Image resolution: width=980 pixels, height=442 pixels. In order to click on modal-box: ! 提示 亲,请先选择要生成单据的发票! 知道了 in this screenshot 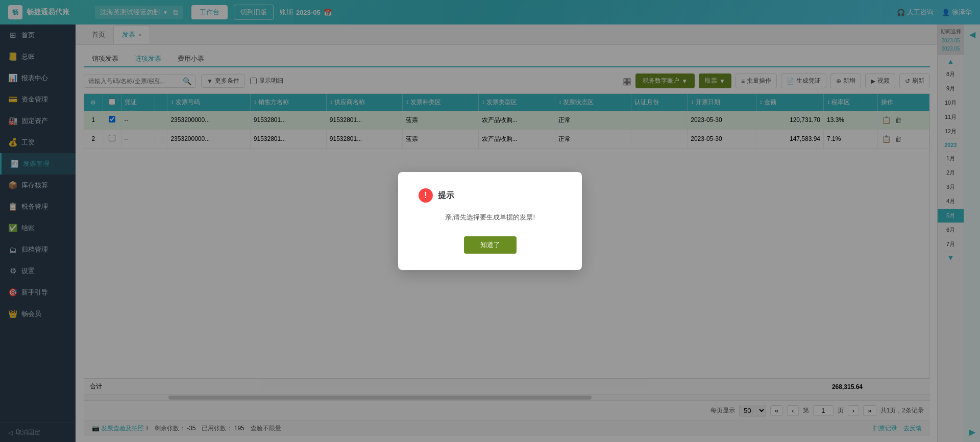, I will do `click(490, 221)`.